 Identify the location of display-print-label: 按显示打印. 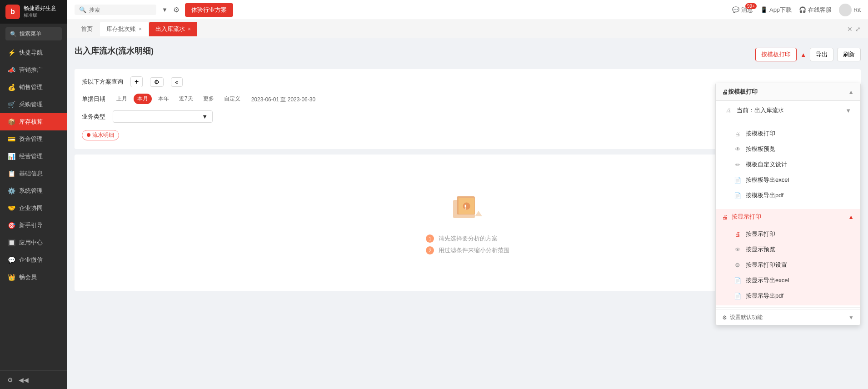
(761, 234).